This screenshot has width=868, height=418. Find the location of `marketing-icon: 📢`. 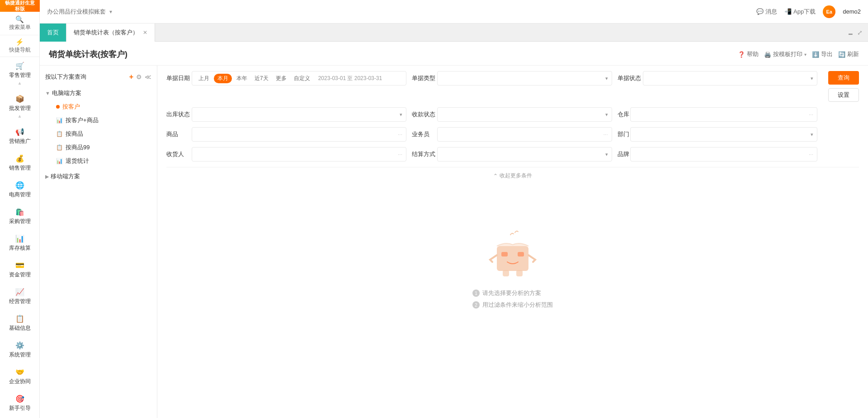

marketing-icon: 📢 is located at coordinates (20, 132).